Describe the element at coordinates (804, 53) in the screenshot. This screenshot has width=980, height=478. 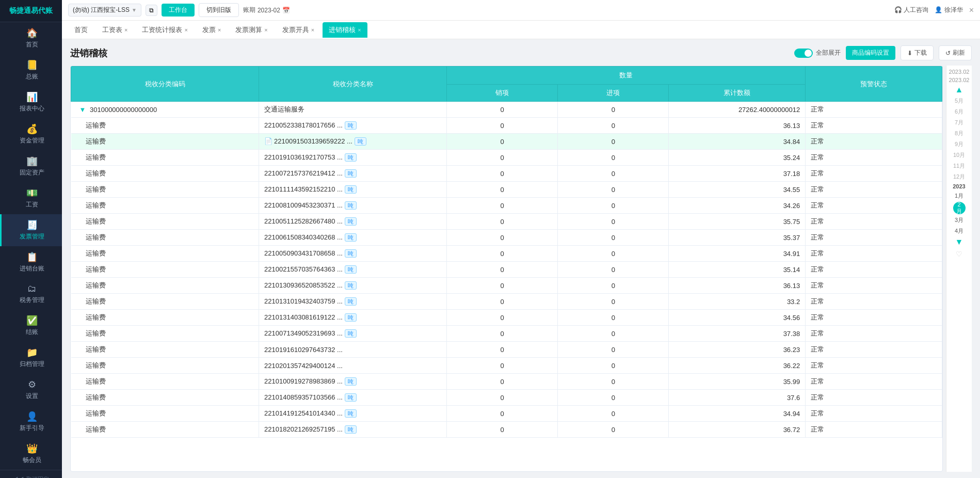
I see `toggle-switch` at that location.